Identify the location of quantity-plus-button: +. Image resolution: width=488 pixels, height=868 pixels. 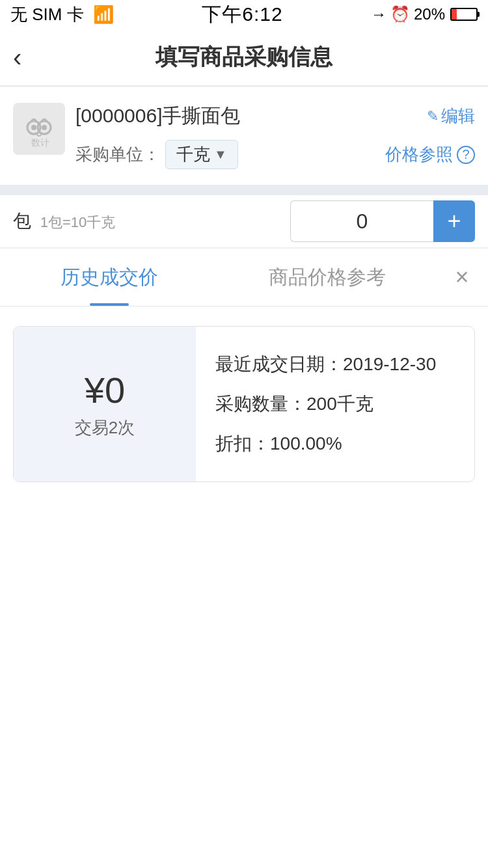
(454, 221).